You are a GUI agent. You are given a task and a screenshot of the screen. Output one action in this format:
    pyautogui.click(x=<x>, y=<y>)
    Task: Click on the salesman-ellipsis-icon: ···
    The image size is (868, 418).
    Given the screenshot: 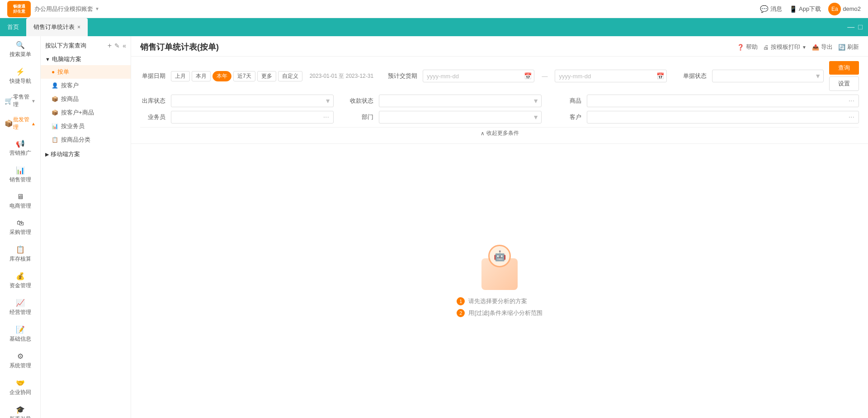 What is the action you would take?
    pyautogui.click(x=326, y=117)
    